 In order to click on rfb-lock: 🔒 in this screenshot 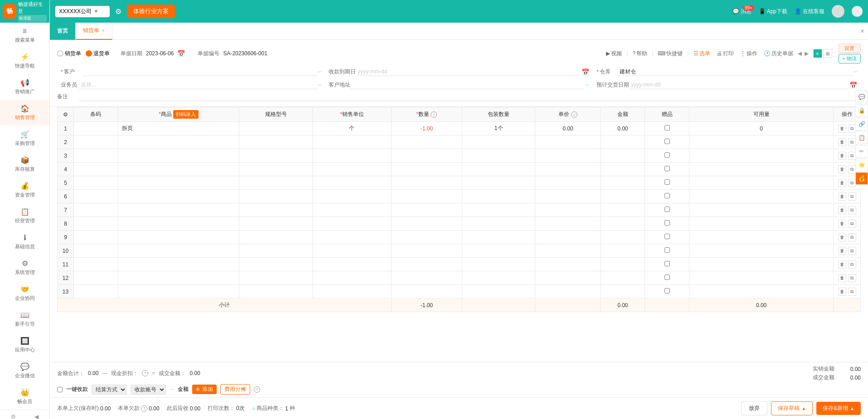, I will do `click(862, 111)`.